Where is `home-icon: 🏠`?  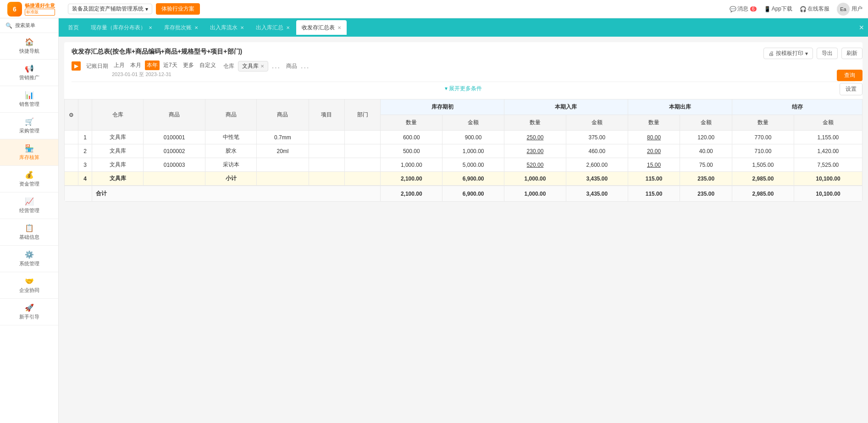 home-icon: 🏠 is located at coordinates (29, 42).